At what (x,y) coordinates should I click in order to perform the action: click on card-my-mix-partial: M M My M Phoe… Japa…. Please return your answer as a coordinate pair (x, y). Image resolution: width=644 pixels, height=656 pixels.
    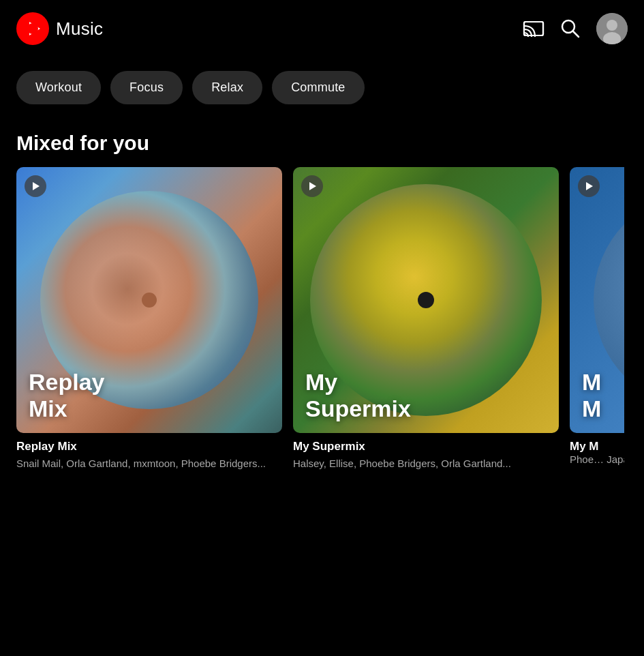
    Looking at the image, I should click on (597, 319).